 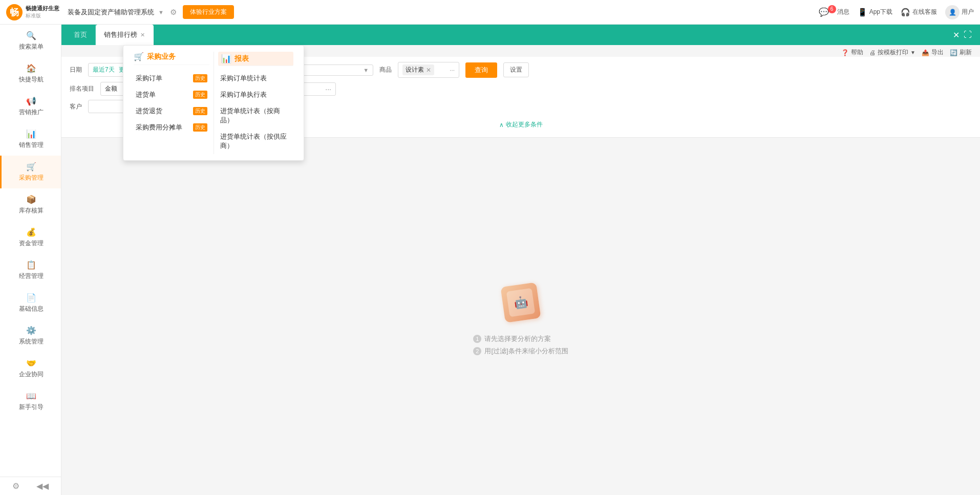 What do you see at coordinates (31, 74) in the screenshot?
I see `sidebar-item-quick-nav: 🏠 快捷导航` at bounding box center [31, 74].